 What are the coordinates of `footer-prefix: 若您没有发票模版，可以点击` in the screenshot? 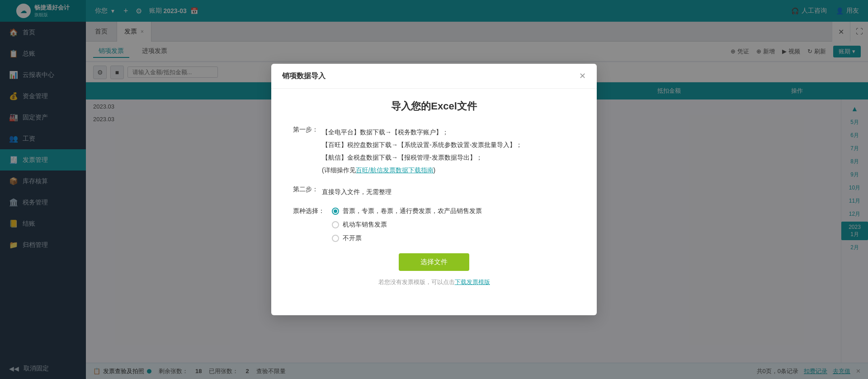 It's located at (417, 282).